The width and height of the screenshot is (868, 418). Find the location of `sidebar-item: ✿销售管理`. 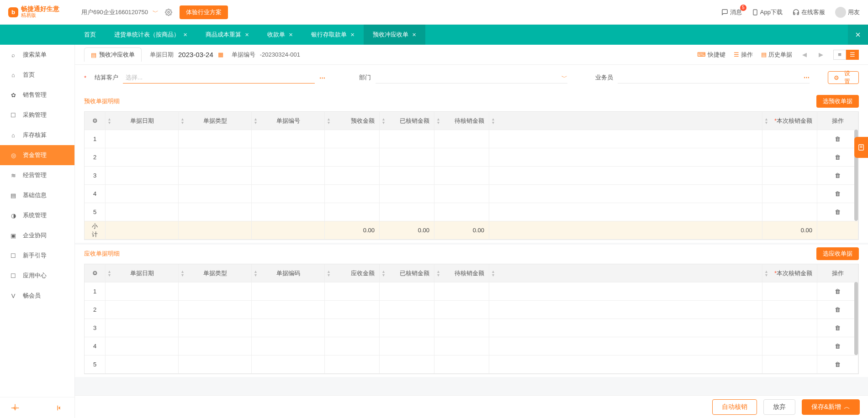

sidebar-item: ✿销售管理 is located at coordinates (37, 95).